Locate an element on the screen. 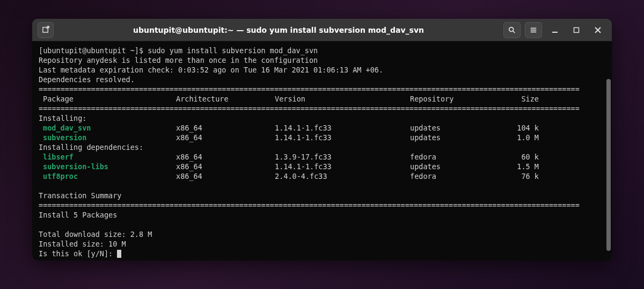  package-version: 2.4.0-4.fc33 is located at coordinates (342, 176).